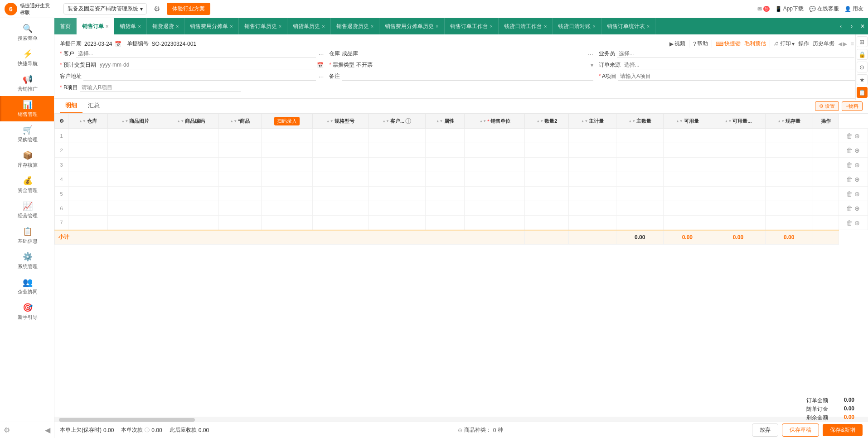 This screenshot has height=438, width=868. Describe the element at coordinates (94, 106) in the screenshot. I see `tab-summary: 汇总` at that location.